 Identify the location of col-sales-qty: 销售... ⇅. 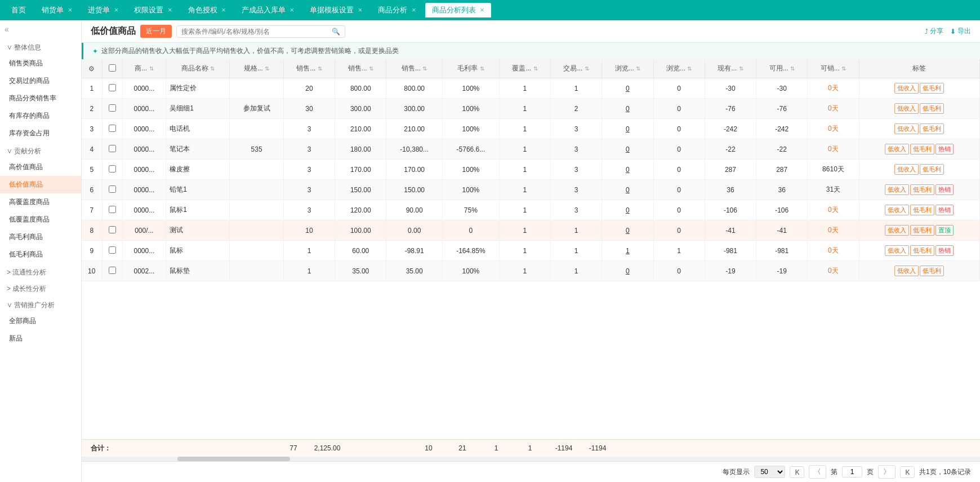
(309, 69).